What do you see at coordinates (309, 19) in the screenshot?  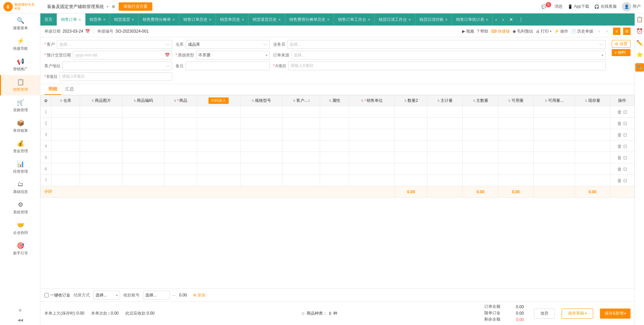 I see `tab-sales-fee-history: 销售费用分摊单历史 ✕` at bounding box center [309, 19].